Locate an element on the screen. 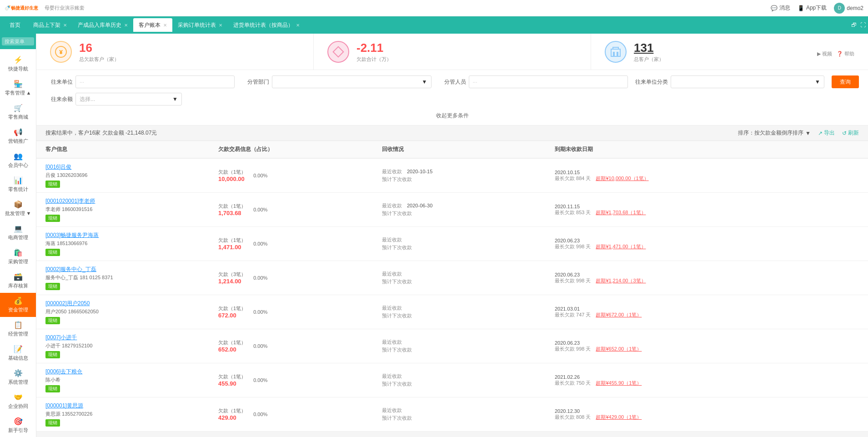 The image size is (868, 437). sidebar-item-enterprise: 🤝 企业协同 is located at coordinates (18, 401).